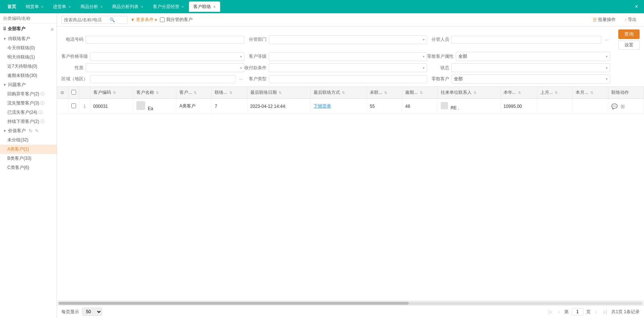  I want to click on close-tab-customer-segment: ×, so click(183, 7).